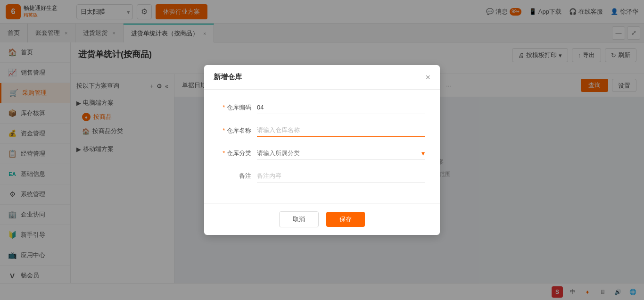 This screenshot has height=300, width=644. What do you see at coordinates (339, 153) in the screenshot?
I see `warehouse-category-input` at bounding box center [339, 153].